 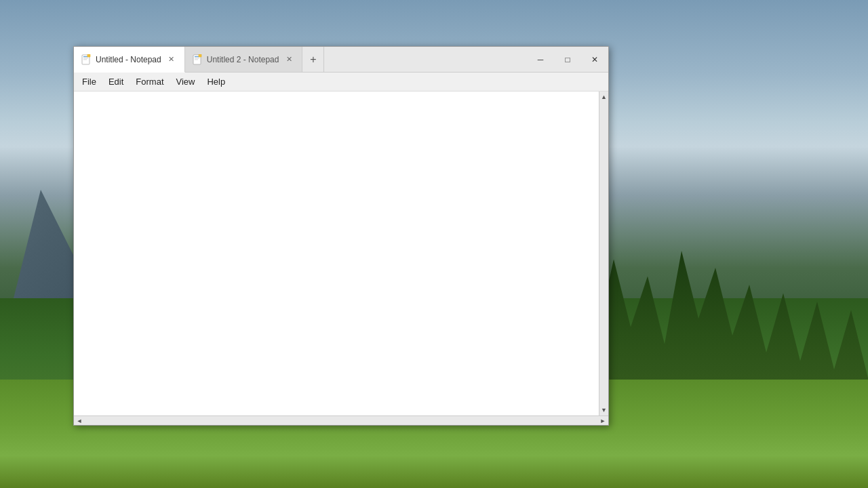 What do you see at coordinates (341, 420) in the screenshot?
I see `horizontal-scrollbar: ◄ ►` at bounding box center [341, 420].